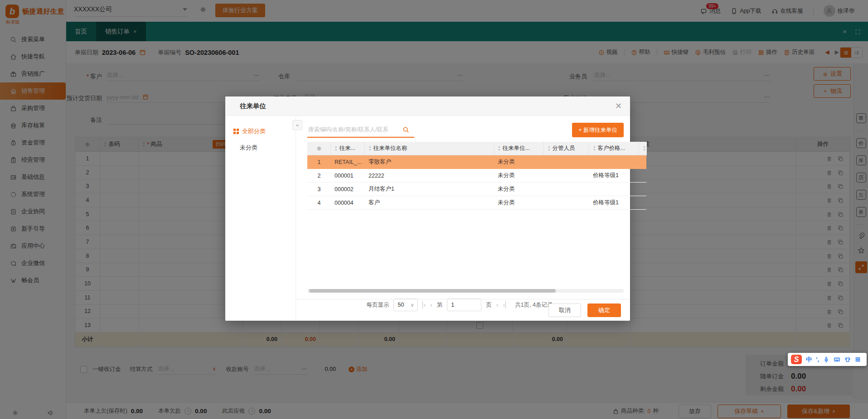 The image size is (868, 419). Describe the element at coordinates (466, 149) in the screenshot. I see `partner-table-header: ▲▼往来...▲▼往来单位名称▲▼往来单位...▲▼分管人员▲▼客户价格...▲…` at that location.